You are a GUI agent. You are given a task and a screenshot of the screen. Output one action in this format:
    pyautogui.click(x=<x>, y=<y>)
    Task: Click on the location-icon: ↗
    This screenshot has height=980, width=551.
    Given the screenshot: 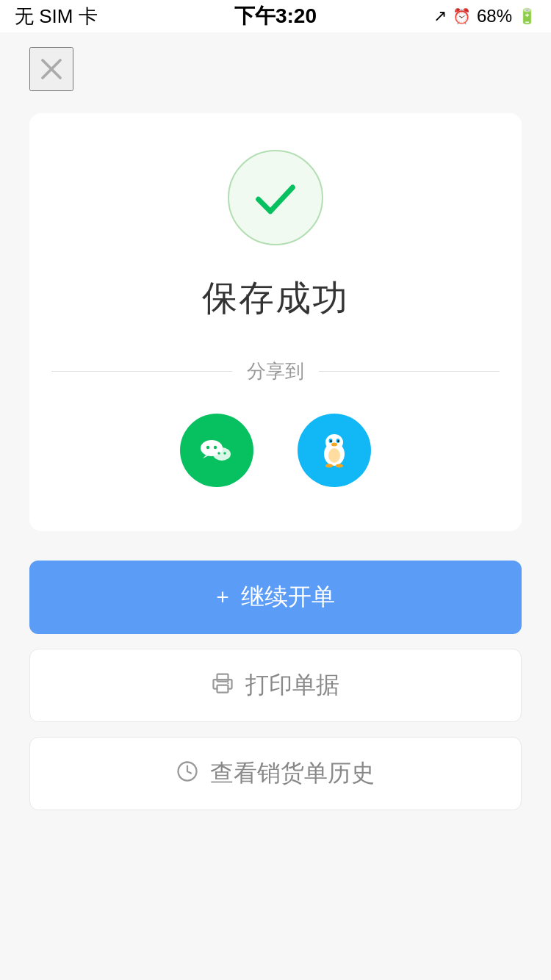 What is the action you would take?
    pyautogui.click(x=440, y=16)
    